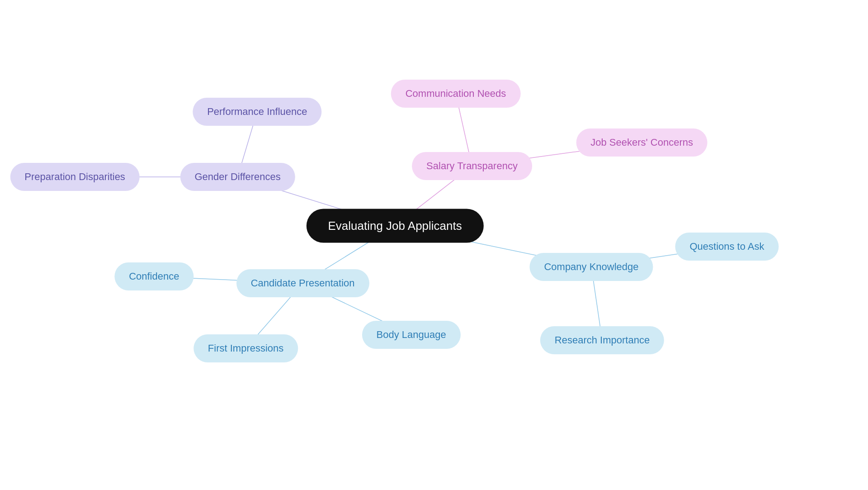 Image resolution: width=868 pixels, height=490 pixels. Describe the element at coordinates (411, 335) in the screenshot. I see `node-body_language: Body Language` at that location.